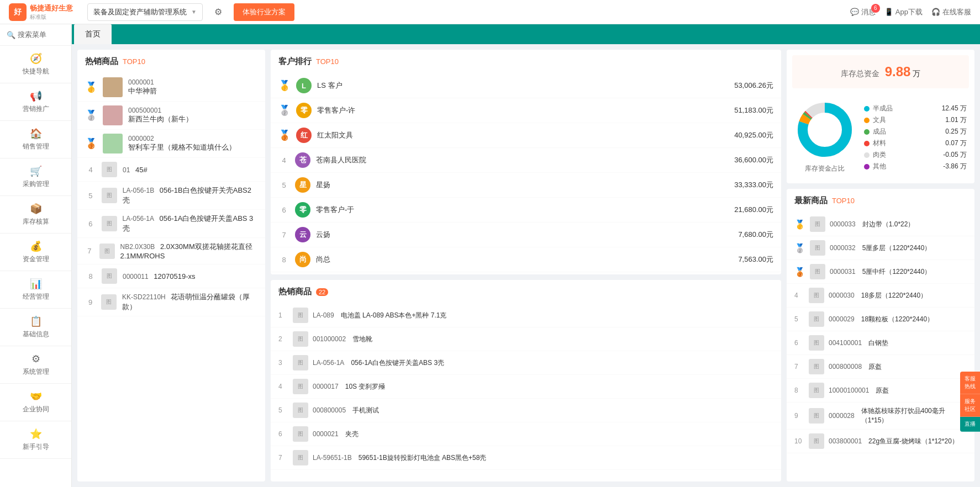 This screenshot has width=980, height=487. What do you see at coordinates (799, 441) in the screenshot?
I see `rank-number: 10` at bounding box center [799, 441].